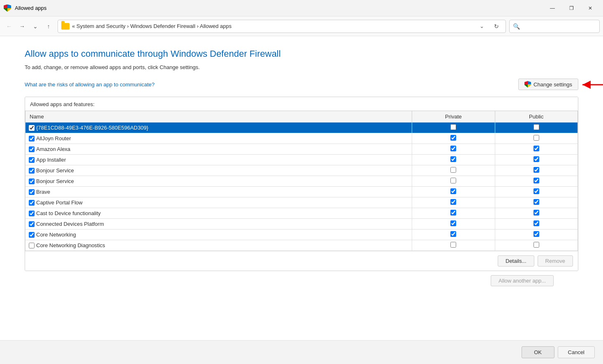  What do you see at coordinates (9, 26) in the screenshot?
I see `back-button: ←` at bounding box center [9, 26].